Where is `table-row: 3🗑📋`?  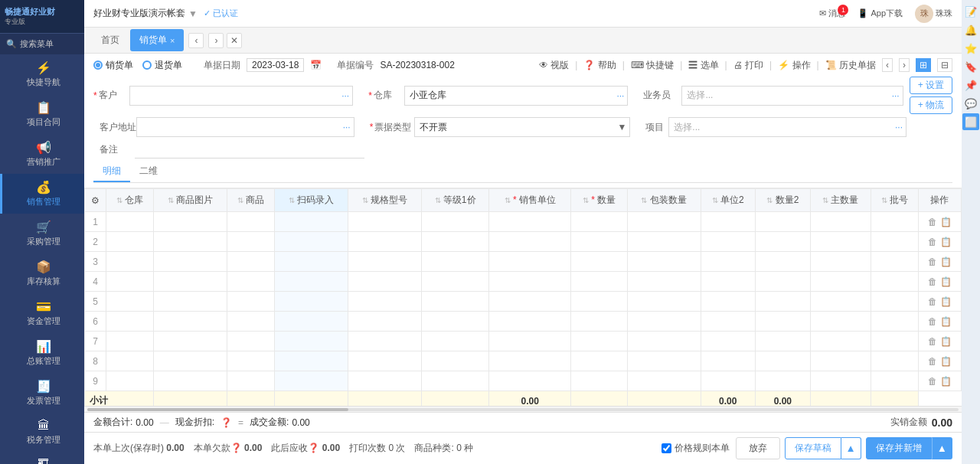 table-row: 3🗑📋 is located at coordinates (524, 262).